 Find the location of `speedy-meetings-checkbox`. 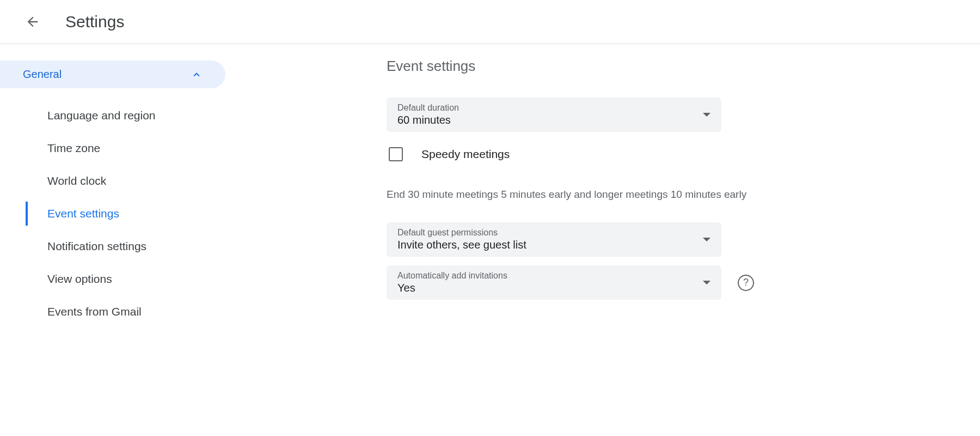

speedy-meetings-checkbox is located at coordinates (396, 154).